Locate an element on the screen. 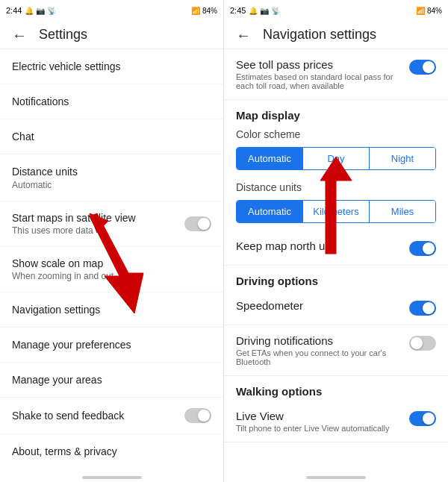 This screenshot has height=482, width=448. start-maps-toggle is located at coordinates (198, 224).